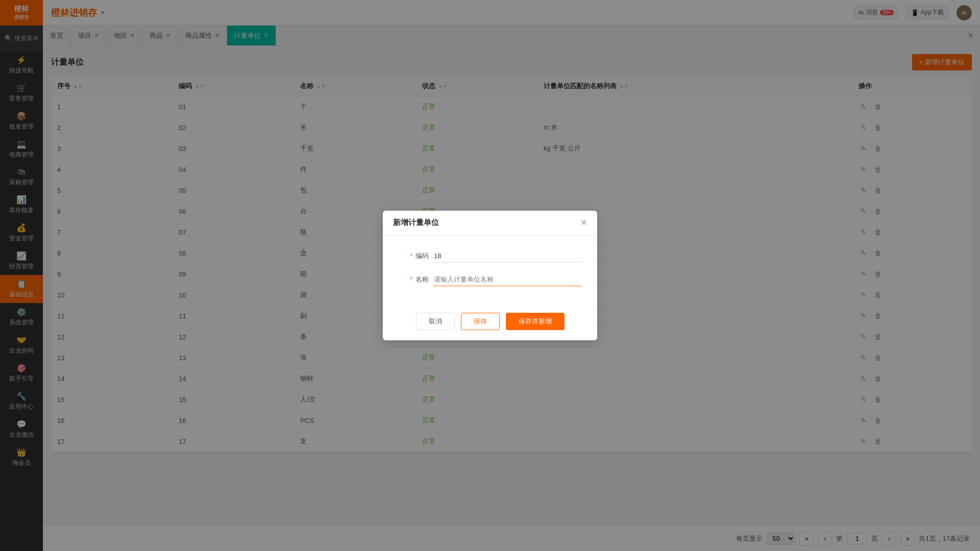 The width and height of the screenshot is (980, 551). I want to click on code-required-mark: *, so click(411, 256).